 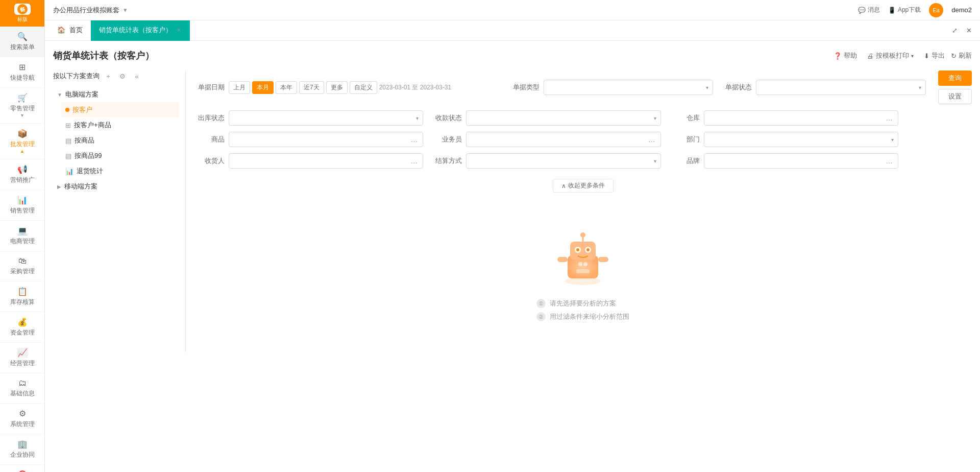 I want to click on tab-expand-icon: ⤢, so click(x=954, y=31).